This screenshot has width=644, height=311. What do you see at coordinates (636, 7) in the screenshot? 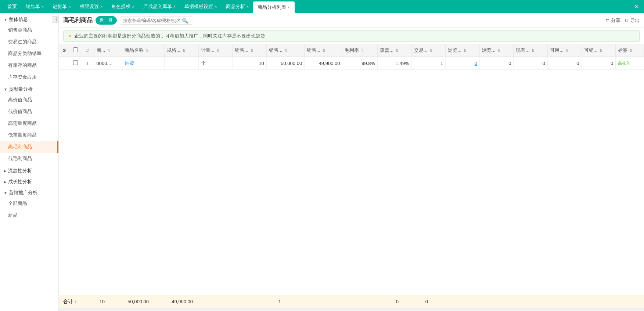
I see `window-close-icon: ×` at bounding box center [636, 7].